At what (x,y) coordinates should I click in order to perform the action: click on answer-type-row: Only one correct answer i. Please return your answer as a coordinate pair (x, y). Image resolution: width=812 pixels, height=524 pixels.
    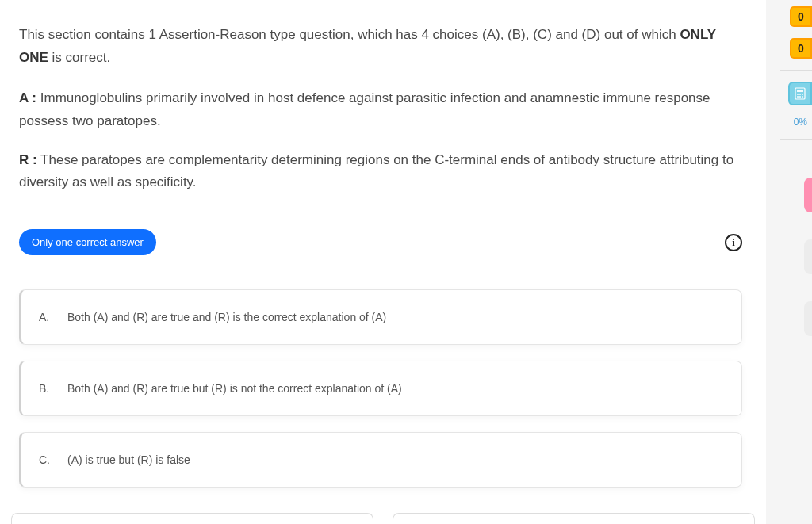
    Looking at the image, I should click on (381, 243).